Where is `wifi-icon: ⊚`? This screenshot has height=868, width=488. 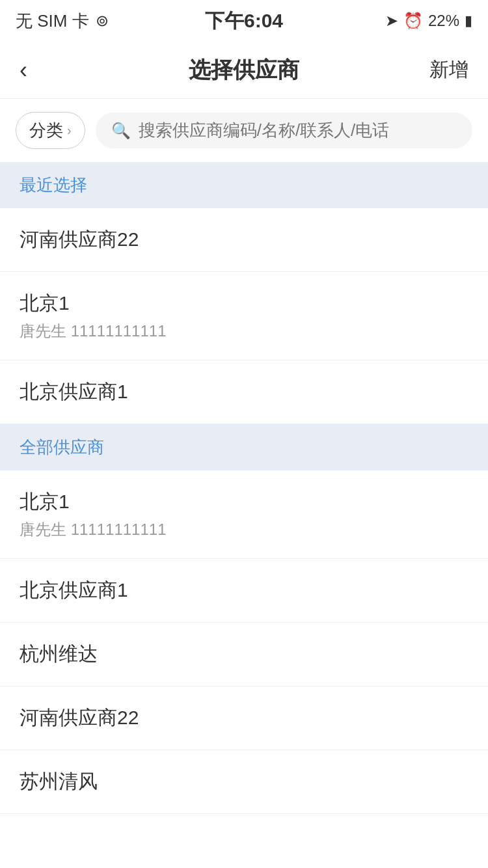
wifi-icon: ⊚ is located at coordinates (102, 21).